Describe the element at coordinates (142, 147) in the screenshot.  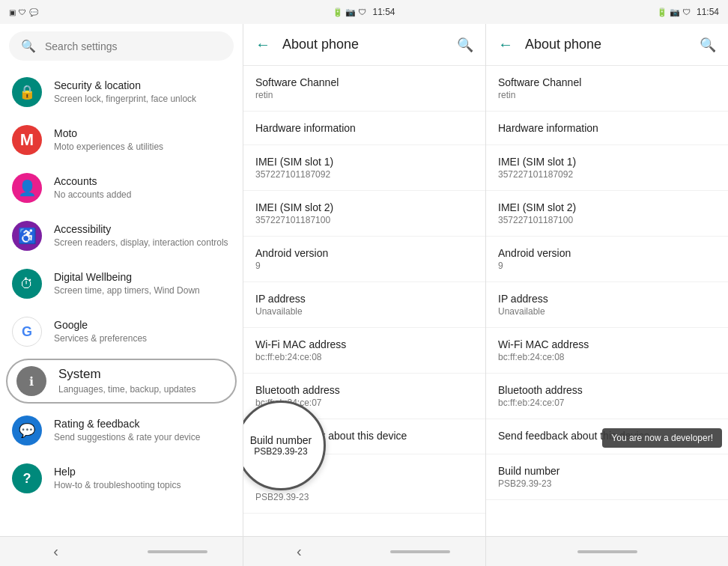
I see `moto-subtitle: Moto experiences & utilities` at that location.